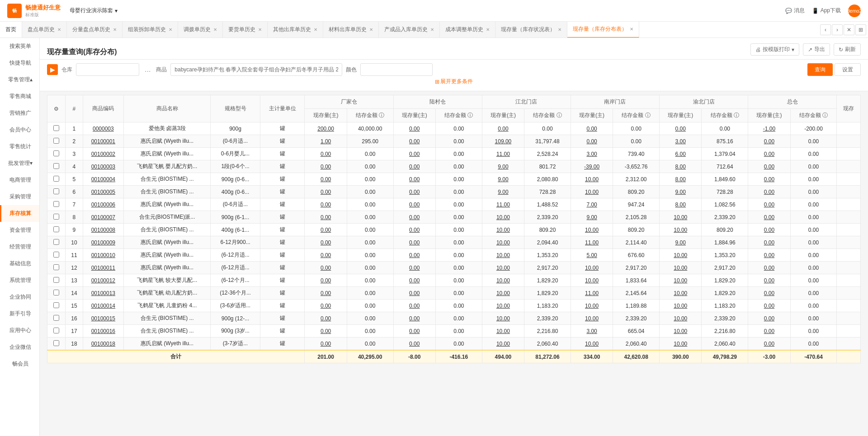 This screenshot has width=868, height=436. I want to click on expand-more-btn: ⊞ 展开更多条件, so click(454, 81).